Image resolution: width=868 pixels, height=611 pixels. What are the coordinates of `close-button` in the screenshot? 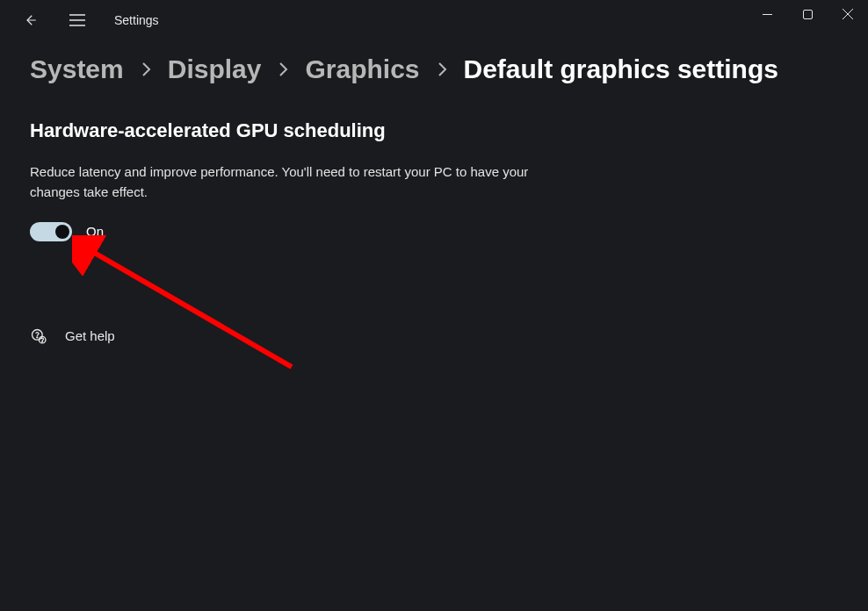 It's located at (848, 14).